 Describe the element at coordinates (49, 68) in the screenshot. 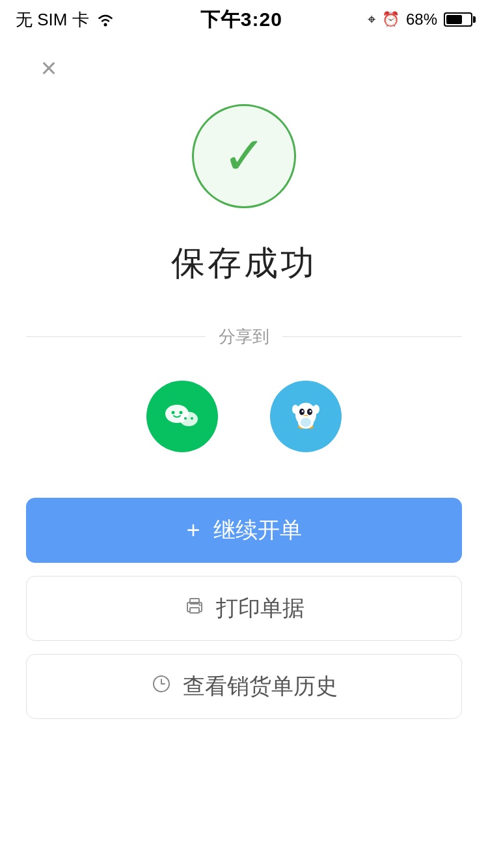

I see `close-icon: ×` at that location.